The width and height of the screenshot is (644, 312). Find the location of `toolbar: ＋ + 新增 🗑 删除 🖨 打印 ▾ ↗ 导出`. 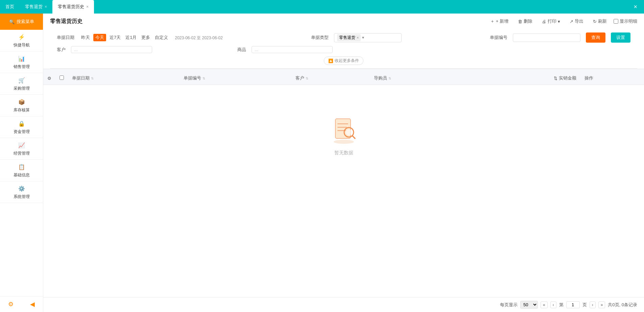

toolbar: ＋ + 新增 🗑 删除 🖨 打印 ▾ ↗ 导出 is located at coordinates (563, 21).